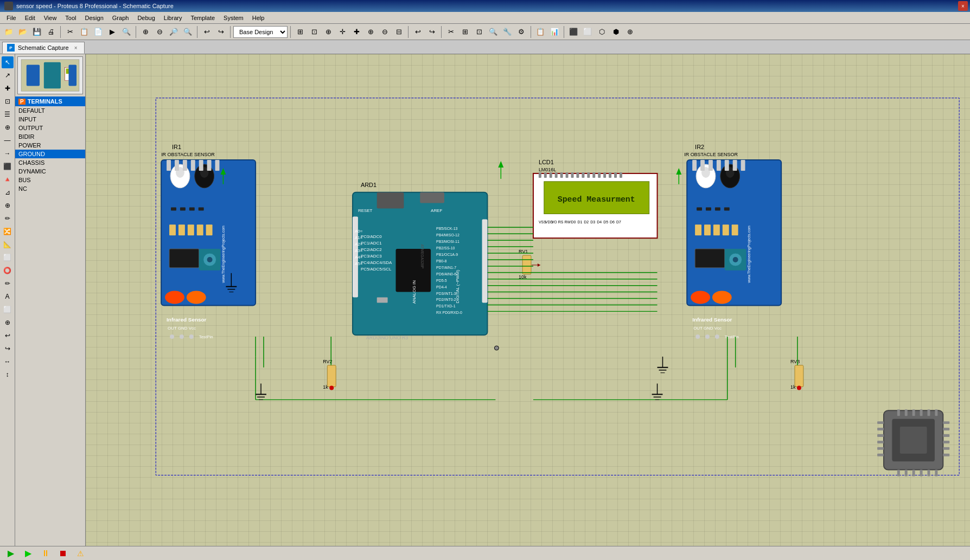 Image resolution: width=970 pixels, height=560 pixels. What do you see at coordinates (8, 336) in the screenshot?
I see `tool-rotate-cw: ↩` at bounding box center [8, 336].